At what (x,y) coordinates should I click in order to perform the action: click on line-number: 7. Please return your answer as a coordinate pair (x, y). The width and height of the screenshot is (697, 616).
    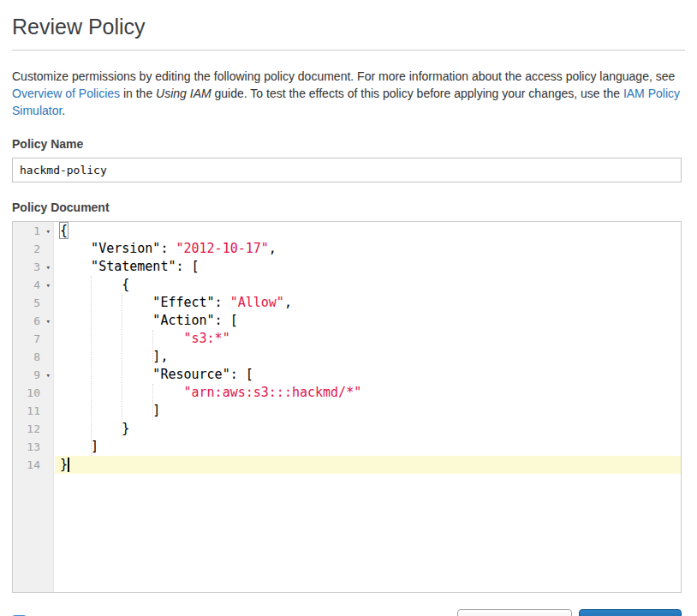
    Looking at the image, I should click on (37, 339).